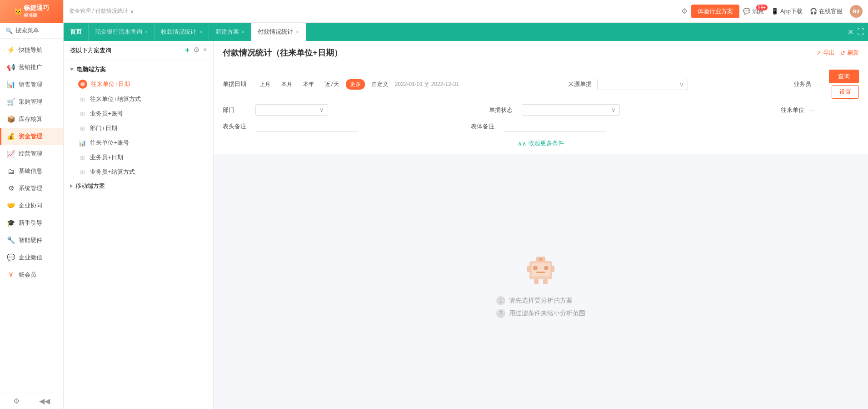 This screenshot has height=409, width=868. I want to click on scheme-chart-icon: 📊, so click(82, 143).